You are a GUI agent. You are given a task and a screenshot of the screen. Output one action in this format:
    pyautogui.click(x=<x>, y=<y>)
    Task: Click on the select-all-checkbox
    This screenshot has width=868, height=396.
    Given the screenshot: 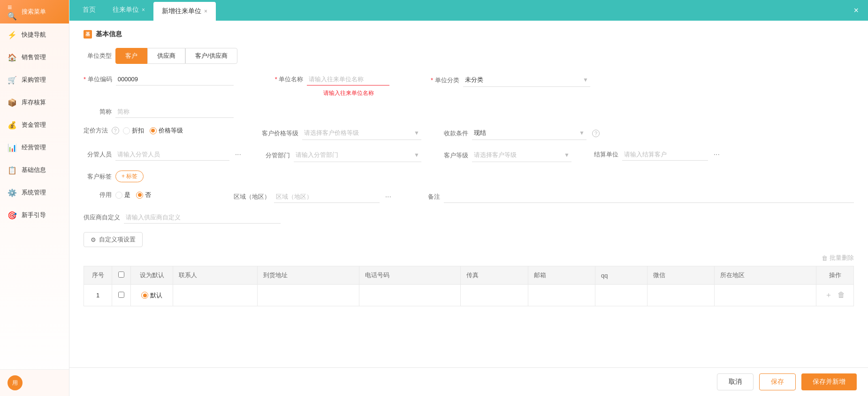 What is the action you would take?
    pyautogui.click(x=121, y=274)
    